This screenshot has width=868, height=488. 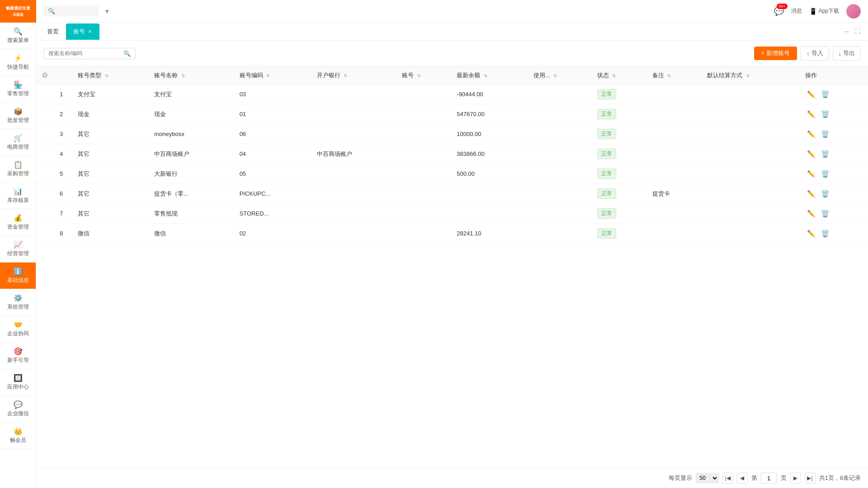 What do you see at coordinates (83, 32) in the screenshot?
I see `tab-account: 账号 ✕` at bounding box center [83, 32].